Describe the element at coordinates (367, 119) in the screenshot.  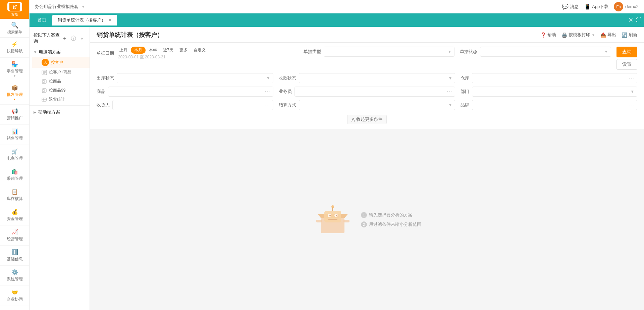
I see `collapse-btn: ⋀ 收起更多条件` at that location.